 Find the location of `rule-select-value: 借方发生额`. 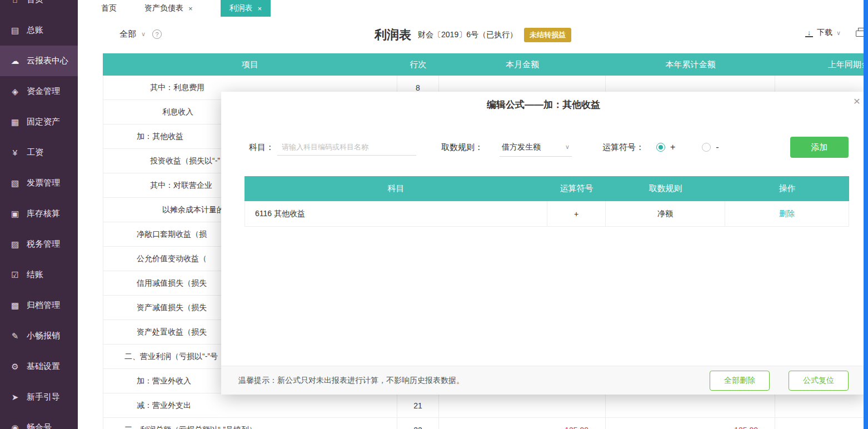

rule-select-value: 借方发生额 is located at coordinates (521, 147).